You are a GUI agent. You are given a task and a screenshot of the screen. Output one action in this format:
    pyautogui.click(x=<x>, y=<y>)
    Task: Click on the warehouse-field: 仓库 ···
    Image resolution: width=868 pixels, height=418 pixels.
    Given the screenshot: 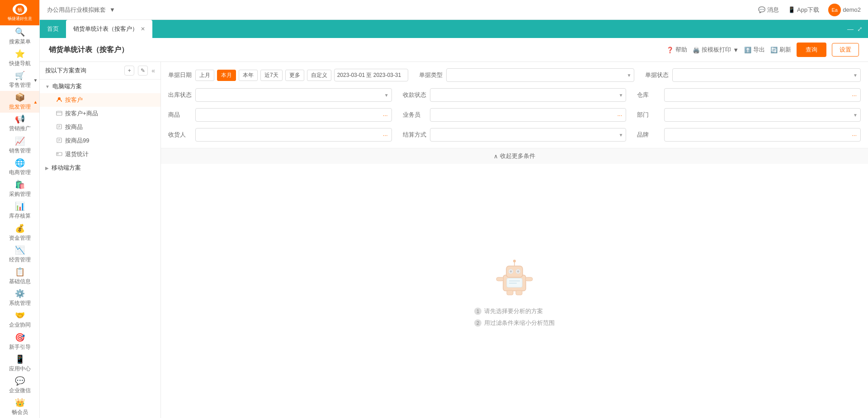 What is the action you would take?
    pyautogui.click(x=749, y=95)
    